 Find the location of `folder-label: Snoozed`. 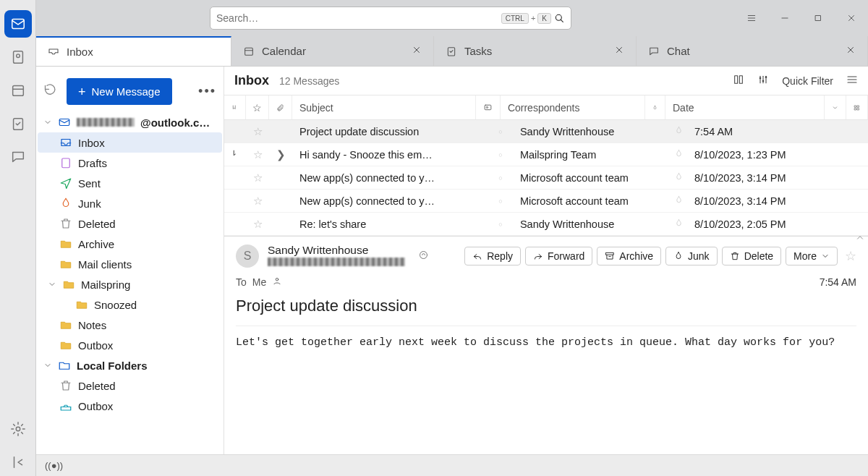

folder-label: Snoozed is located at coordinates (116, 305).